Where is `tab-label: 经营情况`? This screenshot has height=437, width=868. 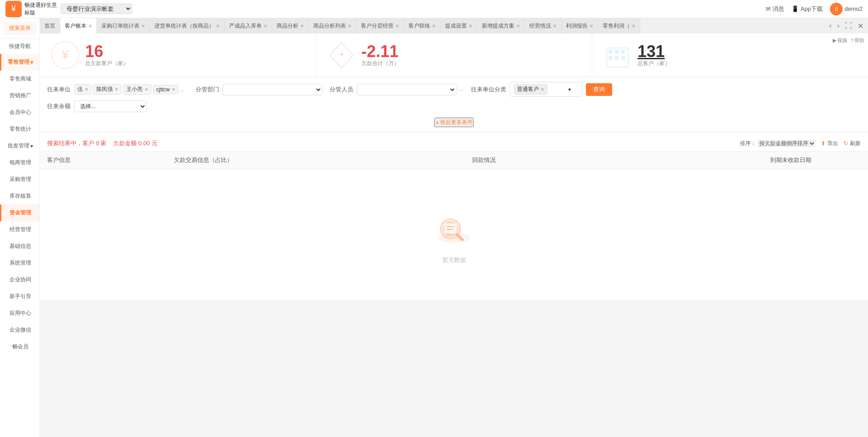 tab-label: 经营情况 is located at coordinates (540, 26).